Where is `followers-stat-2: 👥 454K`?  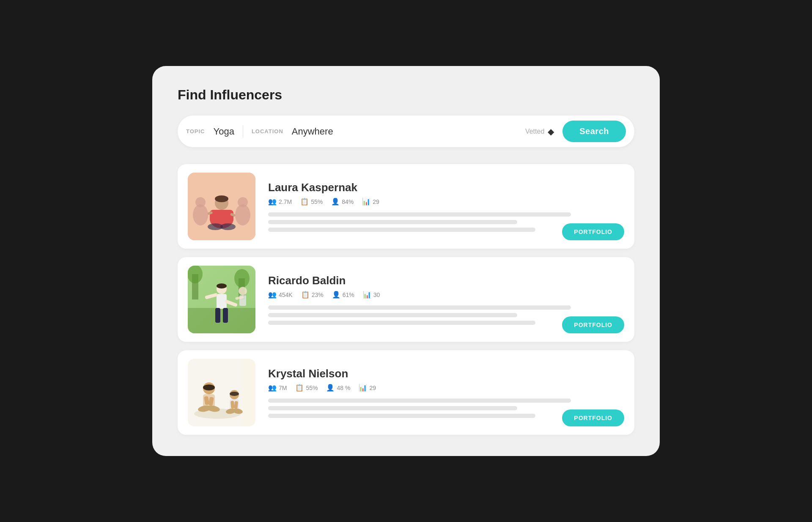 followers-stat-2: 👥 454K is located at coordinates (280, 294).